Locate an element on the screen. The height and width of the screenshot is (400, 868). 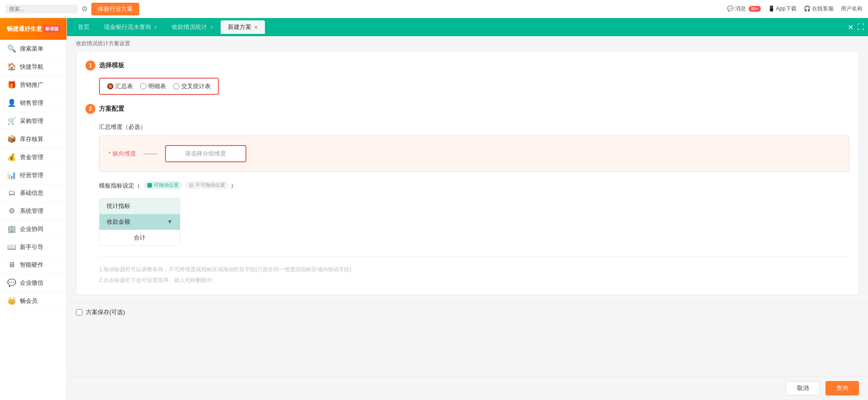
sidebar-label-purchase: 采购管理 is located at coordinates (32, 121).